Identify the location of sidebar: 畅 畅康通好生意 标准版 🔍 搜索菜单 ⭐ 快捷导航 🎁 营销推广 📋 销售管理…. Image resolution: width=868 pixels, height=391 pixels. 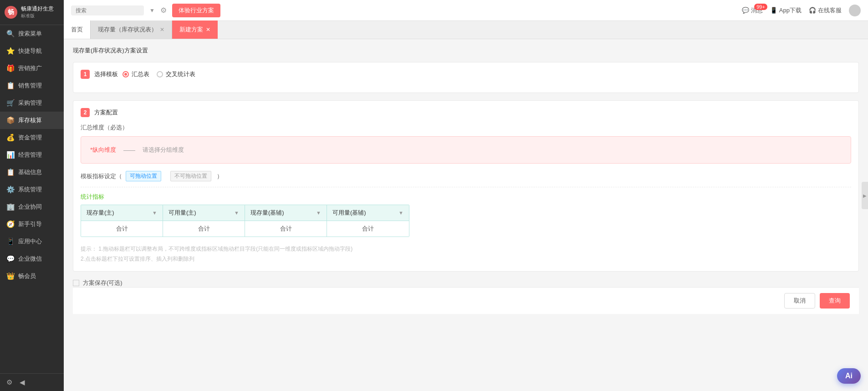
(32, 196).